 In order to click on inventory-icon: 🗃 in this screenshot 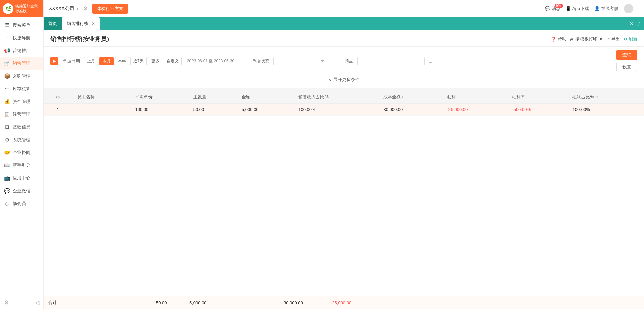, I will do `click(7, 89)`.